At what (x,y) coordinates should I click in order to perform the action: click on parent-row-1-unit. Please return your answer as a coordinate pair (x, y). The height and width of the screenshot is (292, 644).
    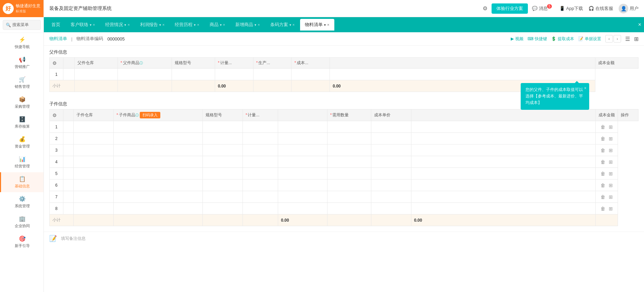
    Looking at the image, I should click on (194, 74).